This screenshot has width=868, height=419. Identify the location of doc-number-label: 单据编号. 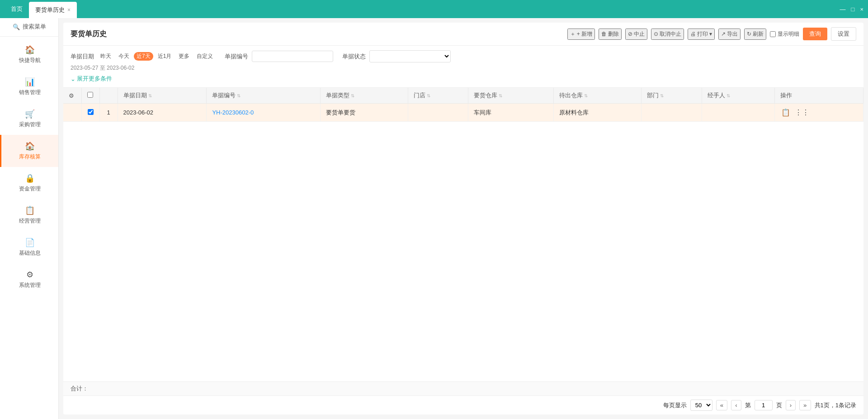
(236, 57).